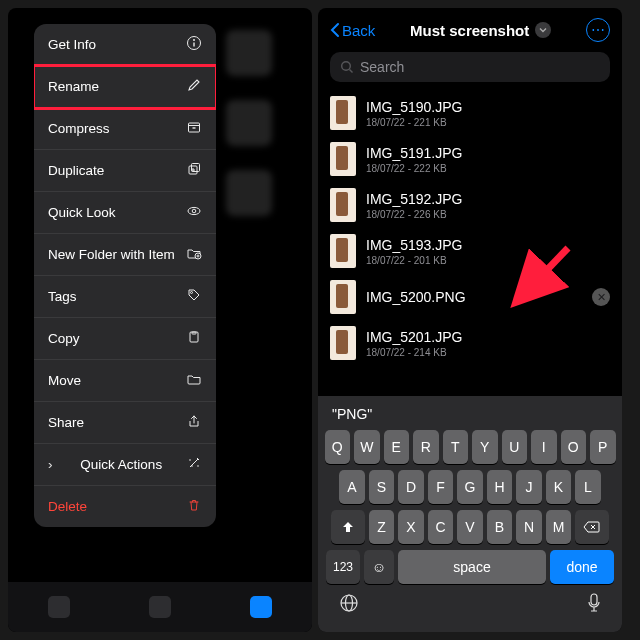 Image resolution: width=640 pixels, height=640 pixels. I want to click on menu-delete: Delete, so click(125, 506).